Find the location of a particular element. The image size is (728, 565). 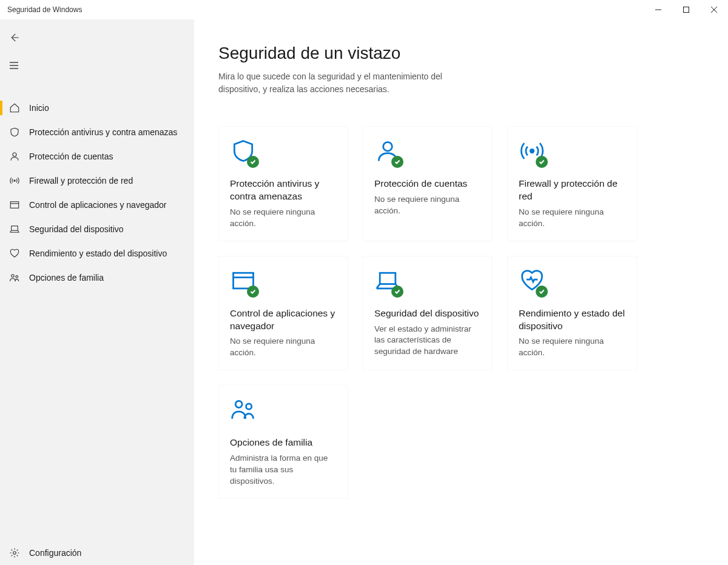

sidebar-item-family: Opciones de familia is located at coordinates (97, 278).